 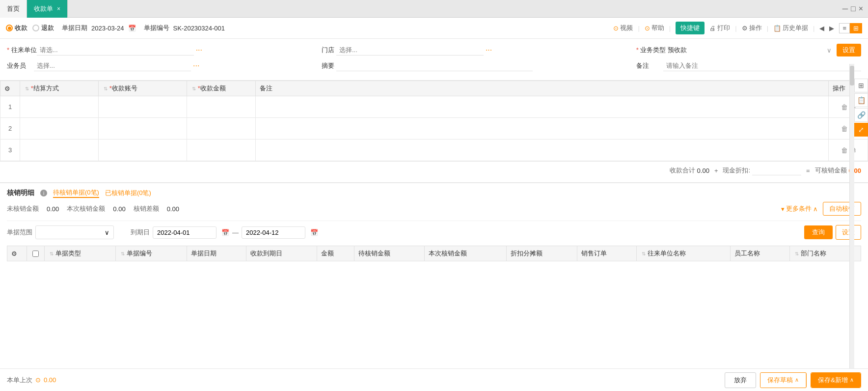 What do you see at coordinates (852, 380) in the screenshot?
I see `save-new-chevron: ∧` at bounding box center [852, 380].